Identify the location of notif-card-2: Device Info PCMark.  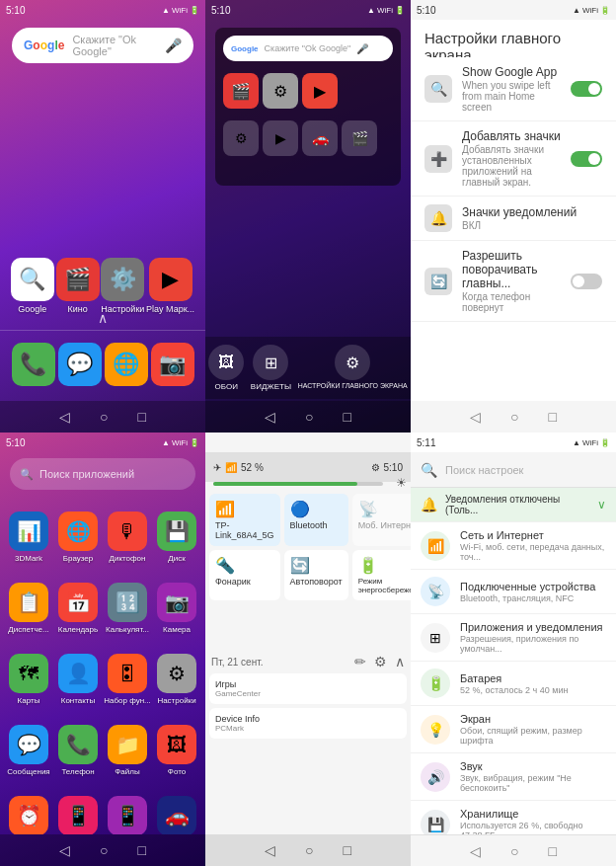
(308, 723).